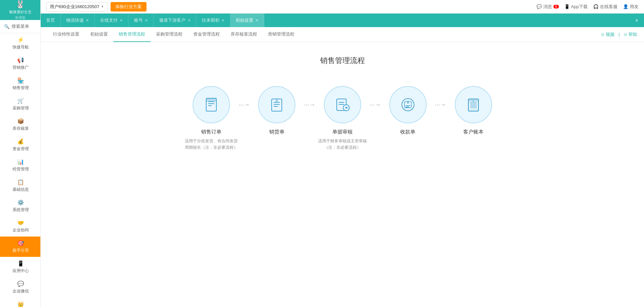 Image resolution: width=644 pixels, height=307 pixels. Describe the element at coordinates (473, 132) in the screenshot. I see `step-title: 客户账本` at that location.